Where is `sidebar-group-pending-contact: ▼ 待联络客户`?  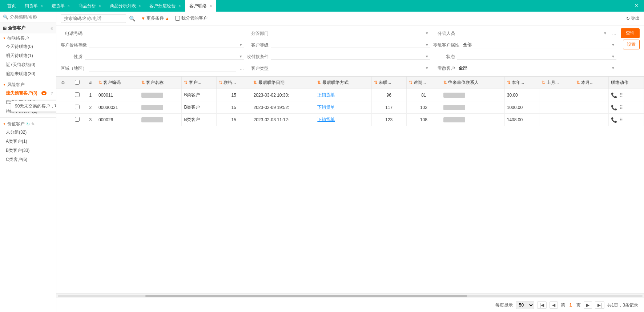 sidebar-group-pending-contact: ▼ 待联络客户 is located at coordinates (28, 38).